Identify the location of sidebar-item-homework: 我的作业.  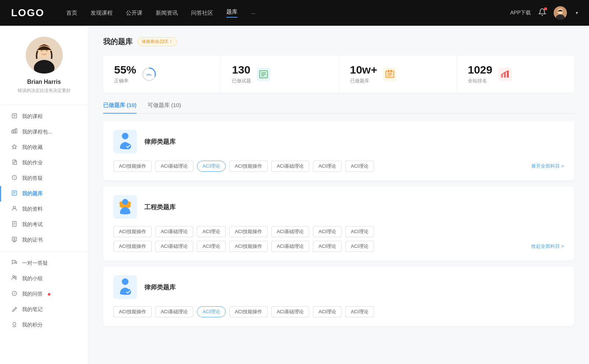
(44, 163).